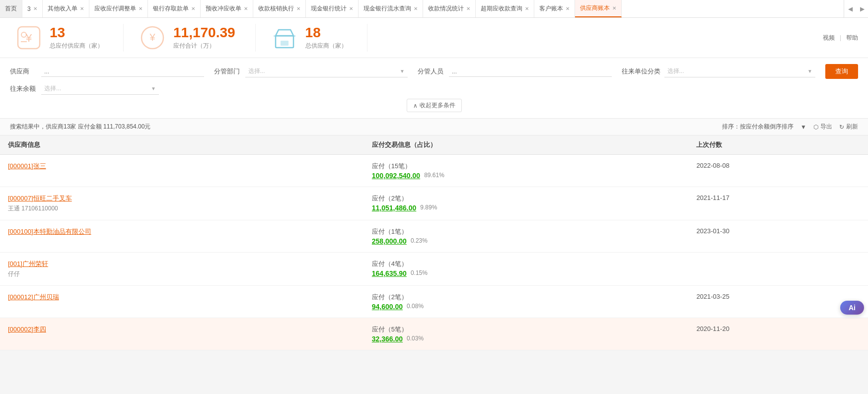  I want to click on results-summary: 搜索结果中，供应商13家 应付金额 111,703,854.00元, so click(80, 127).